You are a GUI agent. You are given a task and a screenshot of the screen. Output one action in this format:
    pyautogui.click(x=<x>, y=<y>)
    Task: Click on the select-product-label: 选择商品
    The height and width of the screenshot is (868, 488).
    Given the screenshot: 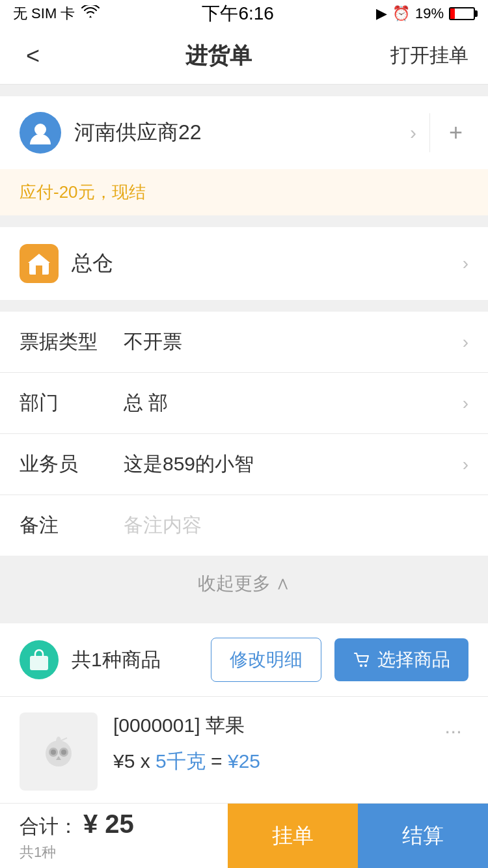 What is the action you would take?
    pyautogui.click(x=414, y=660)
    